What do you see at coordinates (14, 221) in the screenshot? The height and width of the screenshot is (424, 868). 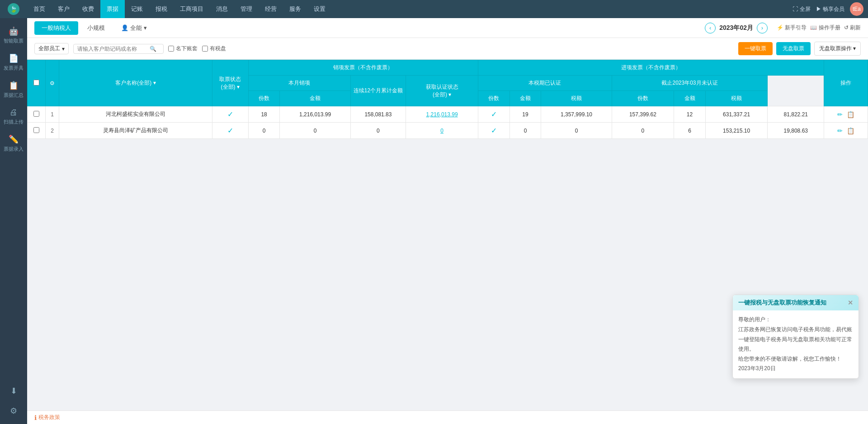 I see `left-sidebar: 🤖 智能取票 📄 发票开具 📋 票据汇总 🖨 扫描上传 ✏️ 票据录入 ⬇ ⚙` at bounding box center [14, 221].